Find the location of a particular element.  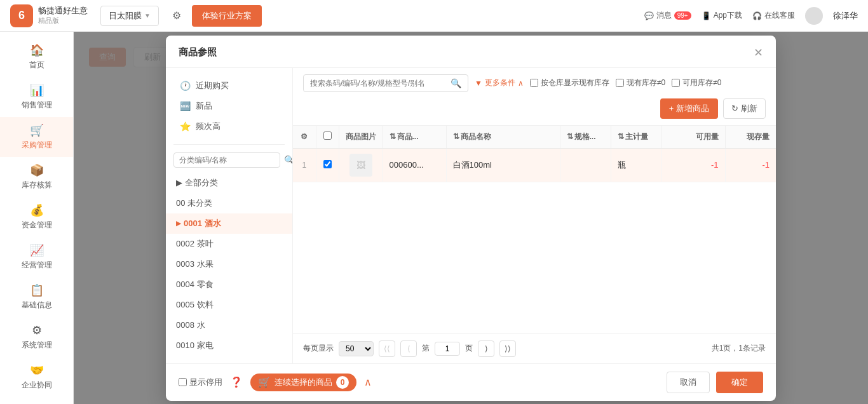

sidebar-item-sales-label: 销售管理 is located at coordinates (37, 105).